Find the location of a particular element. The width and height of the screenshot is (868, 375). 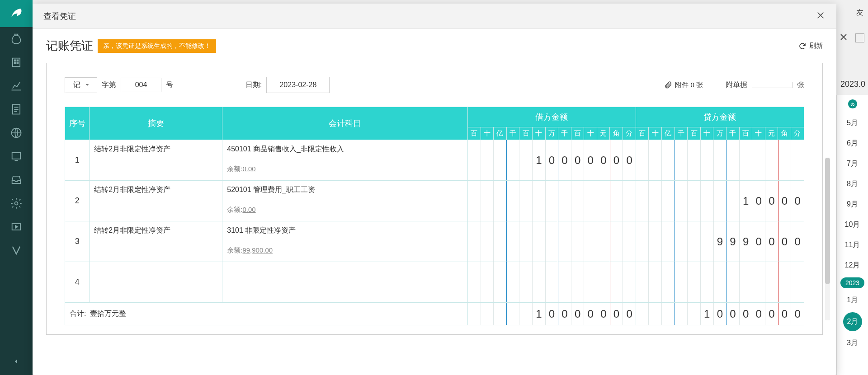

gear-icon is located at coordinates (16, 203).